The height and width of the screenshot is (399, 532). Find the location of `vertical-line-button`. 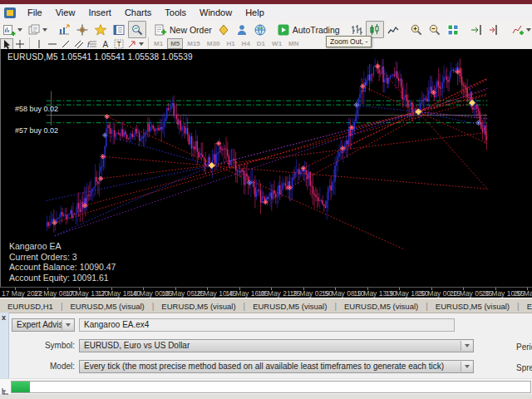

vertical-line-button is located at coordinates (39, 44).